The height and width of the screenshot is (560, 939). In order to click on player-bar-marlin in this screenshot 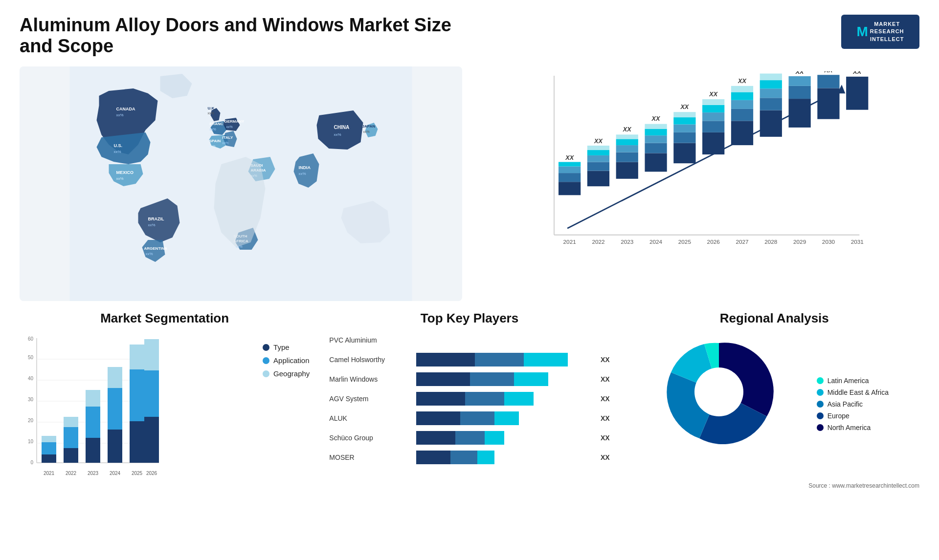, I will do `click(505, 379)`.